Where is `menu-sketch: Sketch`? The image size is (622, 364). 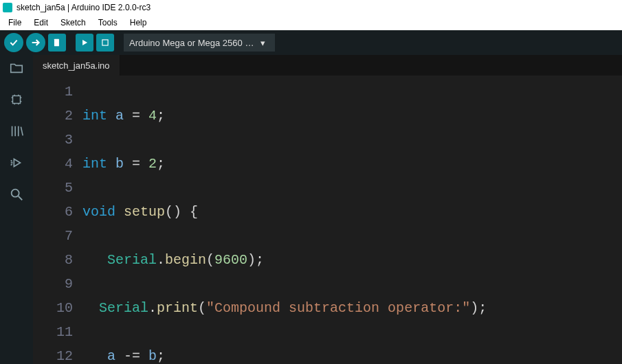
menu-sketch: Sketch is located at coordinates (73, 23).